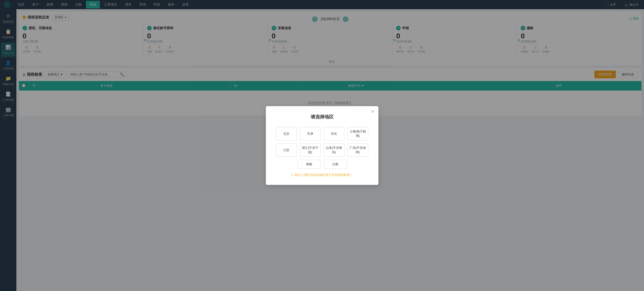 The image size is (644, 291). What do you see at coordinates (310, 134) in the screenshot?
I see `region-btn-tianjin: 天津` at bounding box center [310, 134].